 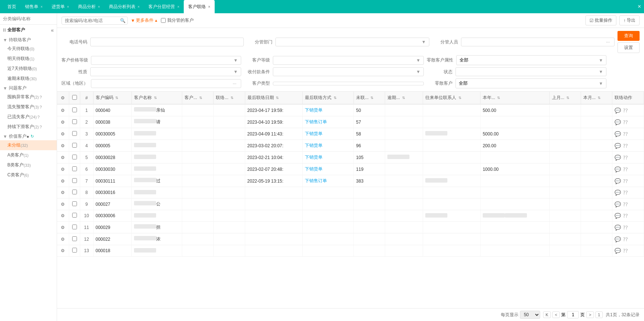 I want to click on nature-select: ▼, so click(x=166, y=72).